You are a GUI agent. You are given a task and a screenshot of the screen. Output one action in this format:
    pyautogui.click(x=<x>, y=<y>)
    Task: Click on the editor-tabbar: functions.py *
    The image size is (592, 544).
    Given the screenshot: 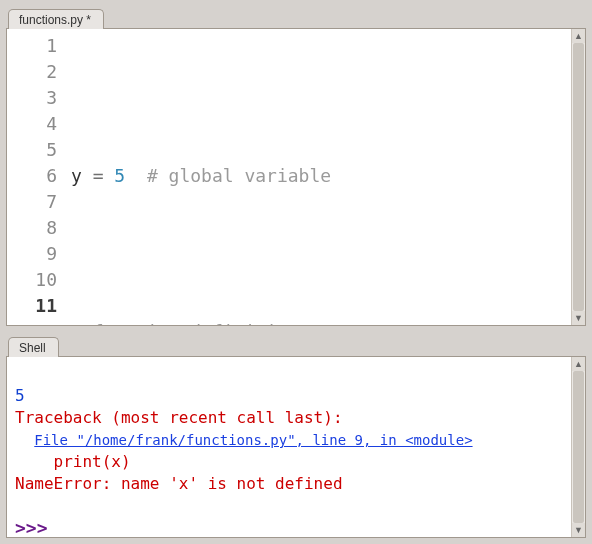 What is the action you would take?
    pyautogui.click(x=296, y=16)
    